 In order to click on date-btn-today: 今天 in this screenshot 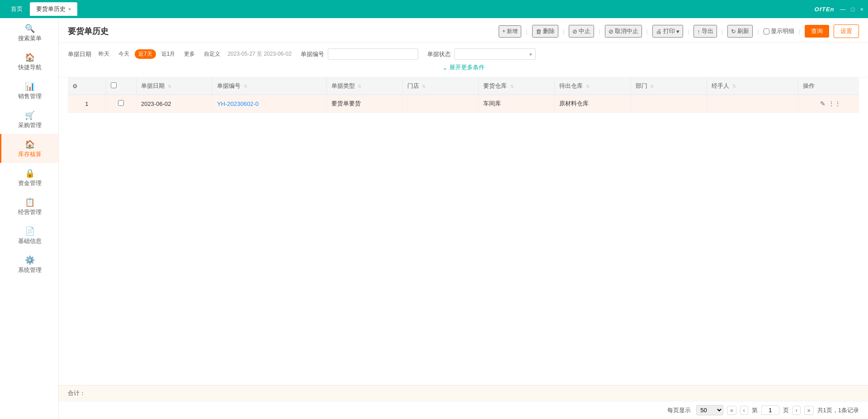, I will do `click(124, 54)`.